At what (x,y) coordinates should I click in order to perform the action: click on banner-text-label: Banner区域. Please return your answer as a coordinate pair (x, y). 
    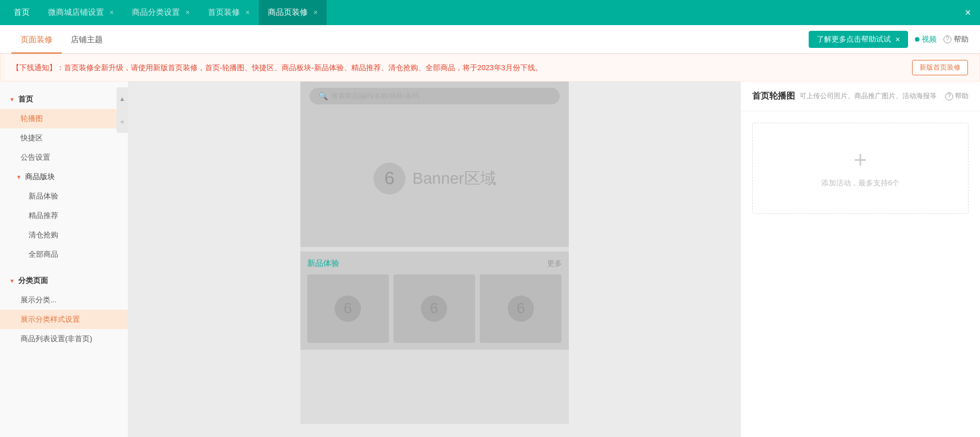
    Looking at the image, I should click on (454, 179).